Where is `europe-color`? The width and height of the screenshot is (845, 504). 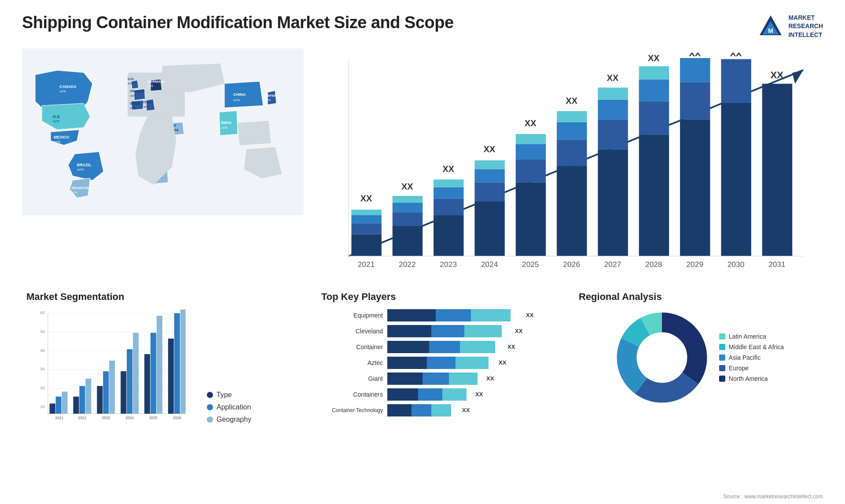 europe-color is located at coordinates (722, 368).